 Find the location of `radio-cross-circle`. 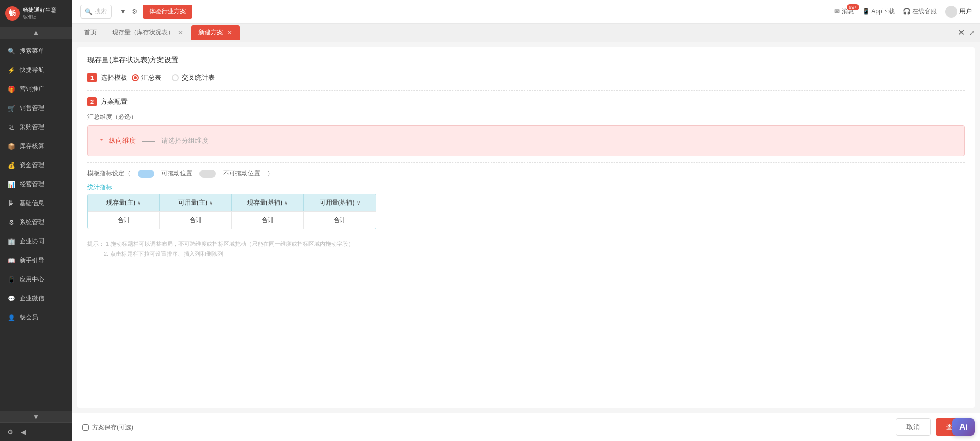

radio-cross-circle is located at coordinates (175, 78).